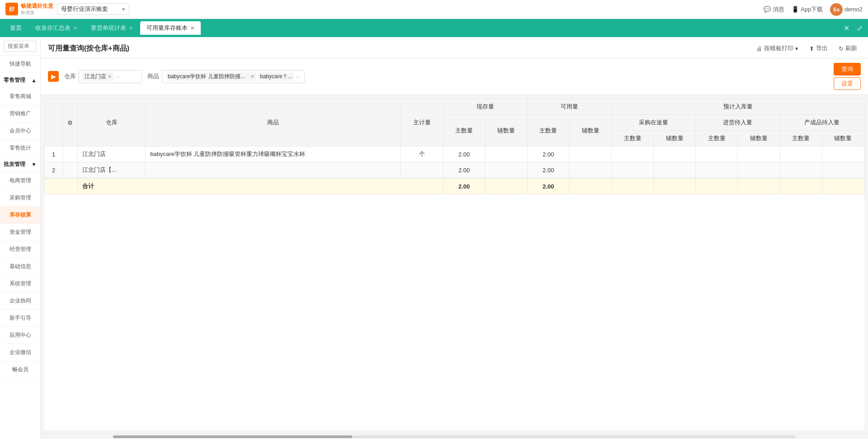  What do you see at coordinates (548, 170) in the screenshot?
I see `cell-avail-main: 2.00` at bounding box center [548, 170].